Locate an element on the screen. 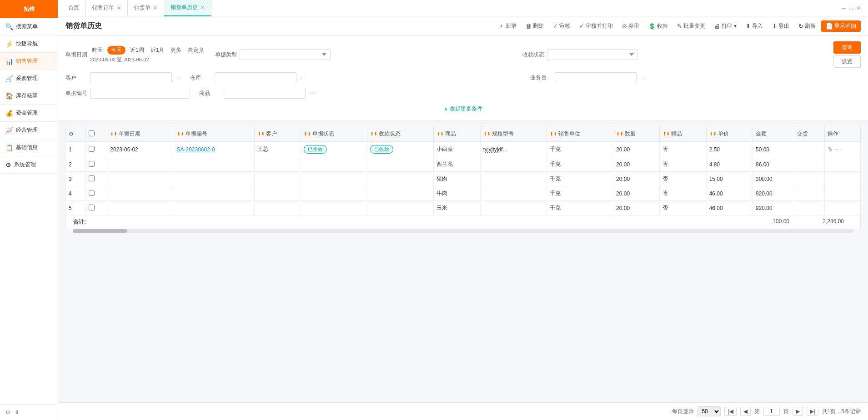 The width and height of the screenshot is (868, 420). shortcut-last7: 近1周 is located at coordinates (137, 50).